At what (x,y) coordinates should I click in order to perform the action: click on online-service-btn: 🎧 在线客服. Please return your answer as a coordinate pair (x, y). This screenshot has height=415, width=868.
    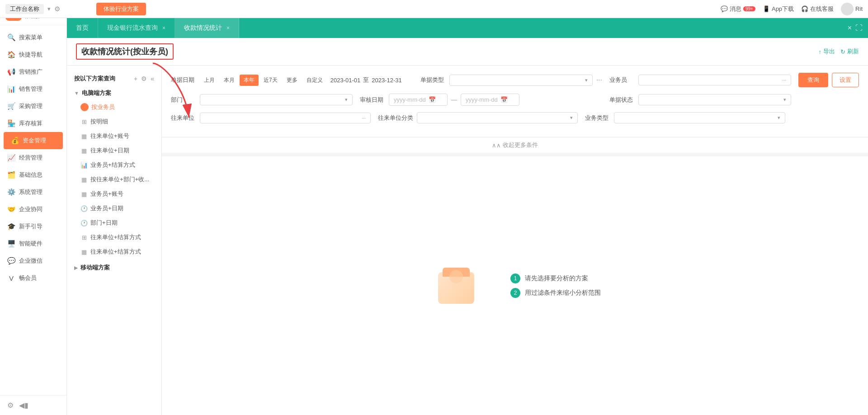
    Looking at the image, I should click on (817, 9).